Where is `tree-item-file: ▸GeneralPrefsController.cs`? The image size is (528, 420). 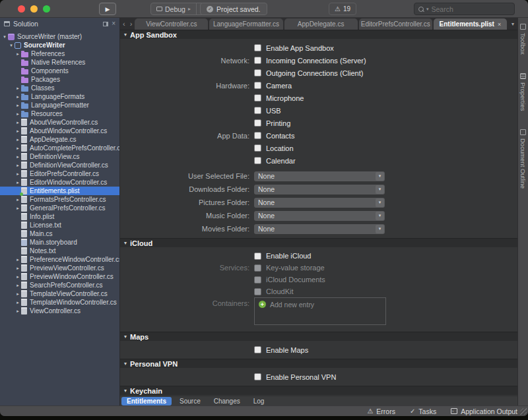 tree-item-file: ▸GeneralPrefsController.cs is located at coordinates (59, 208).